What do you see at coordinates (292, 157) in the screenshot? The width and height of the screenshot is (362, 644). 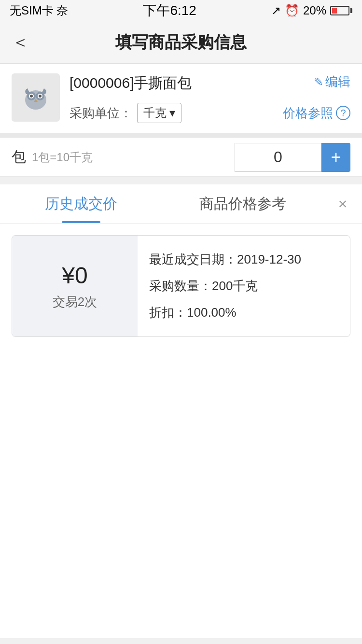 I see `quantity-controls: 0 +` at bounding box center [292, 157].